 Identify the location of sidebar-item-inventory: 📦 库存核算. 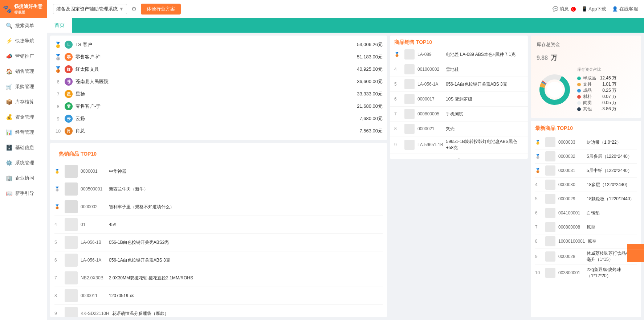
(23, 102).